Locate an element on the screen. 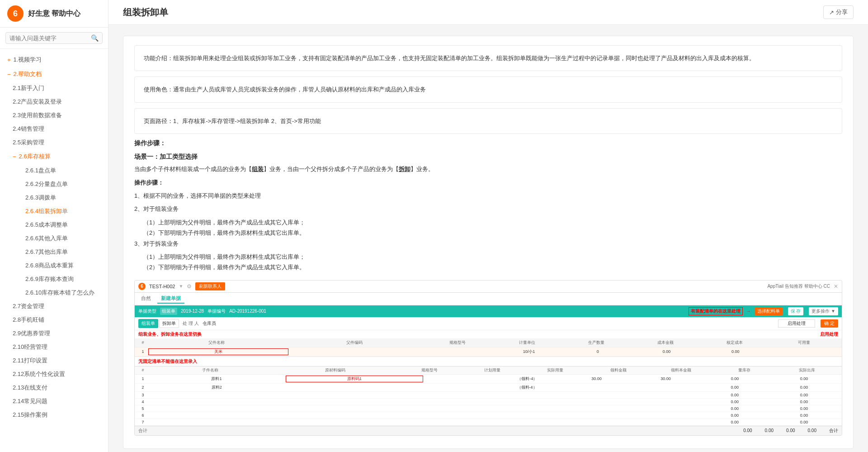 The width and height of the screenshot is (868, 452). ss-confirm-btn: 确 定 is located at coordinates (829, 324).